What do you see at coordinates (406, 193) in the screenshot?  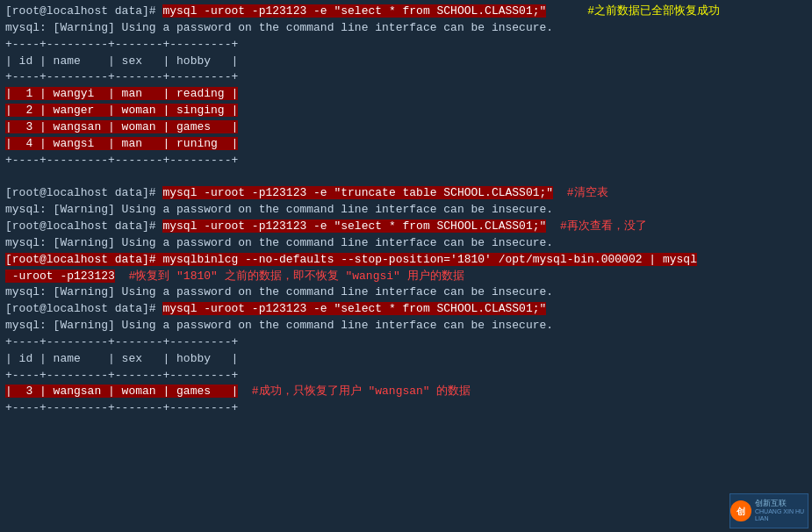 I see `line-truncate: [root@localhost data]# mysql -uroot -p12…` at bounding box center [406, 193].